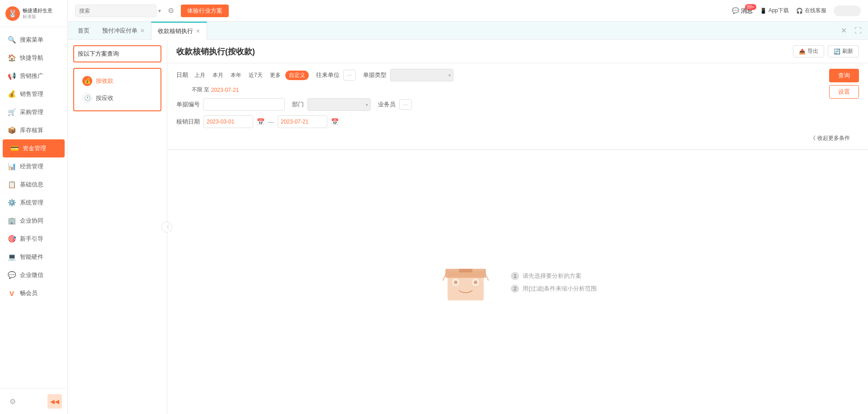  I want to click on export-button: 📤 导出, so click(808, 52).